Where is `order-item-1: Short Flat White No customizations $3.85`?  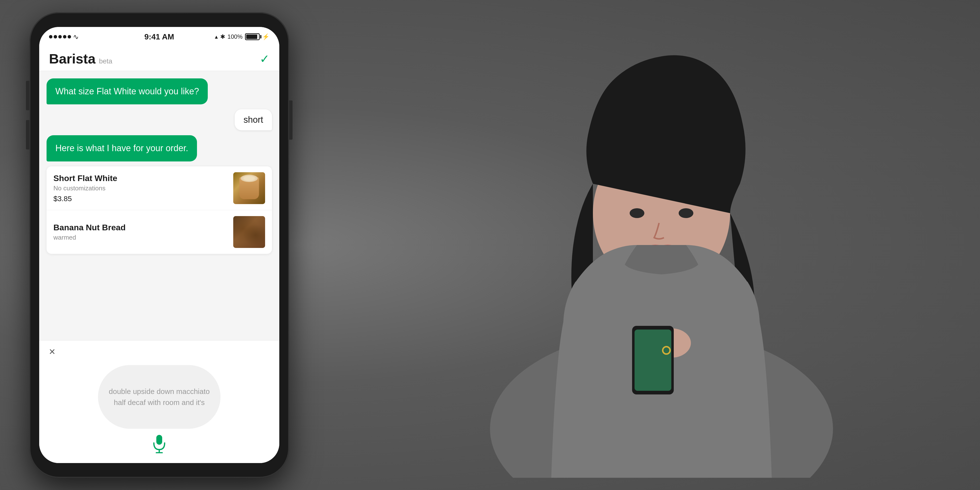
order-item-1: Short Flat White No customizations $3.85 is located at coordinates (159, 188).